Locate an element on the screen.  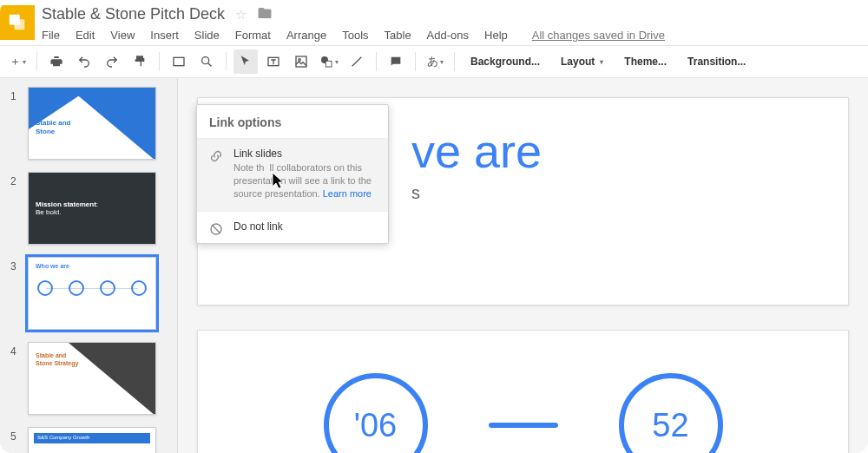
slide-number: 5 is located at coordinates (16, 435).